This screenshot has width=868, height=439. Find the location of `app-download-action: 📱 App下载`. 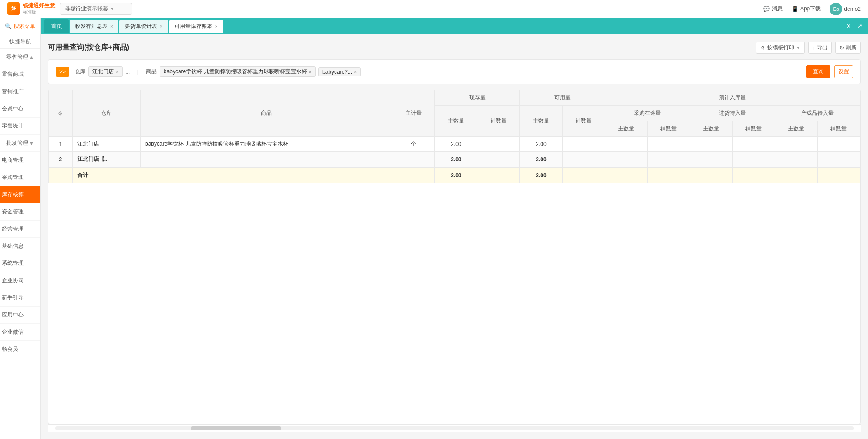

app-download-action: 📱 App下载 is located at coordinates (806, 9).